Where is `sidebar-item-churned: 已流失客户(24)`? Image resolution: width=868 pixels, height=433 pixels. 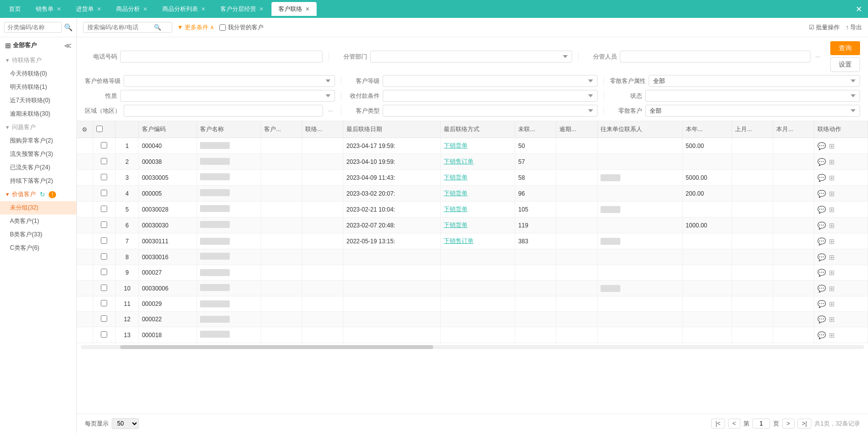 sidebar-item-churned: 已流失客户(24) is located at coordinates (38, 168).